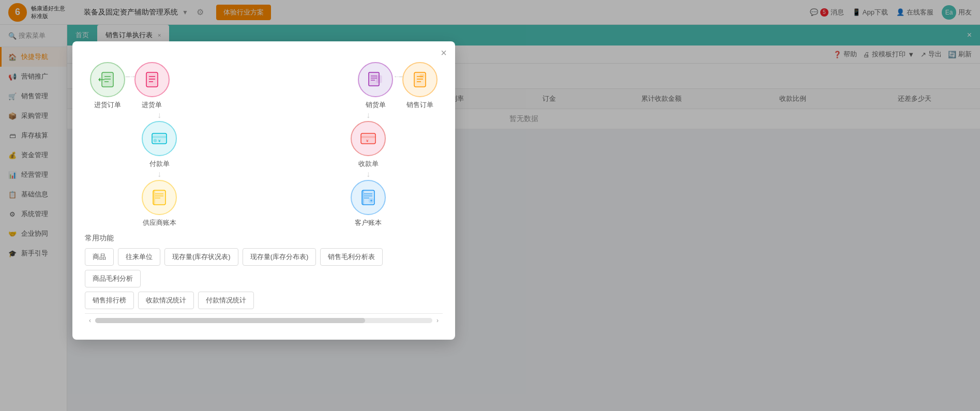  What do you see at coordinates (108, 105) in the screenshot?
I see `purchase-order-label: 进货订单` at bounding box center [108, 105].